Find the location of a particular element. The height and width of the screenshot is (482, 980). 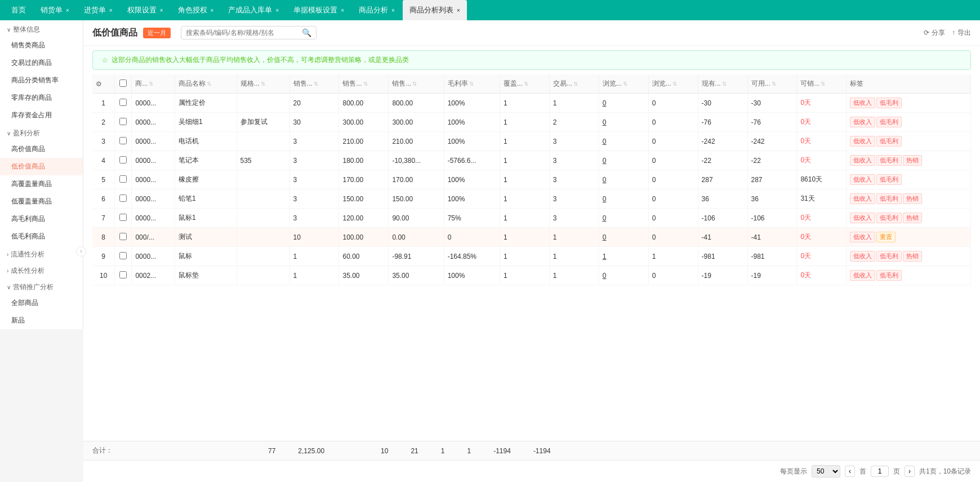

td-available: -30 is located at coordinates (772, 103).